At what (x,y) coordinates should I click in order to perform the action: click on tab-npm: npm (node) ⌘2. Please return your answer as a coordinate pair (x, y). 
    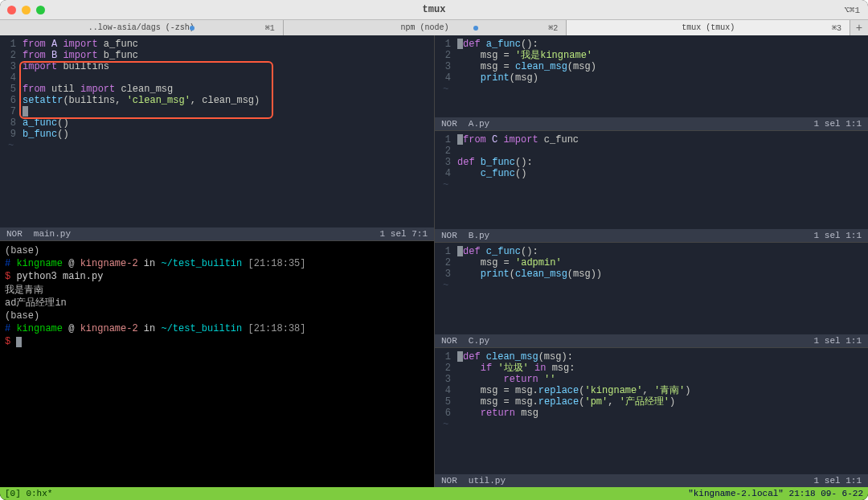
    Looking at the image, I should click on (426, 27).